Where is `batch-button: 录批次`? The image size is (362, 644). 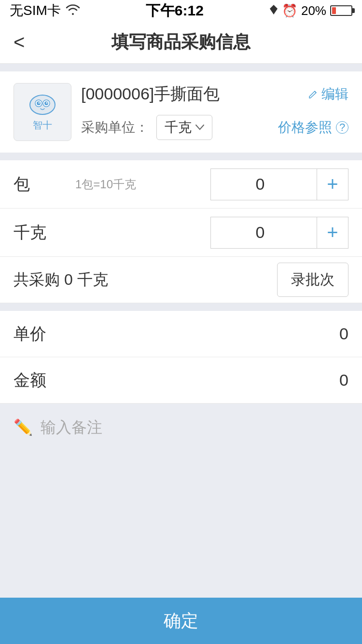
batch-button: 录批次 is located at coordinates (313, 280).